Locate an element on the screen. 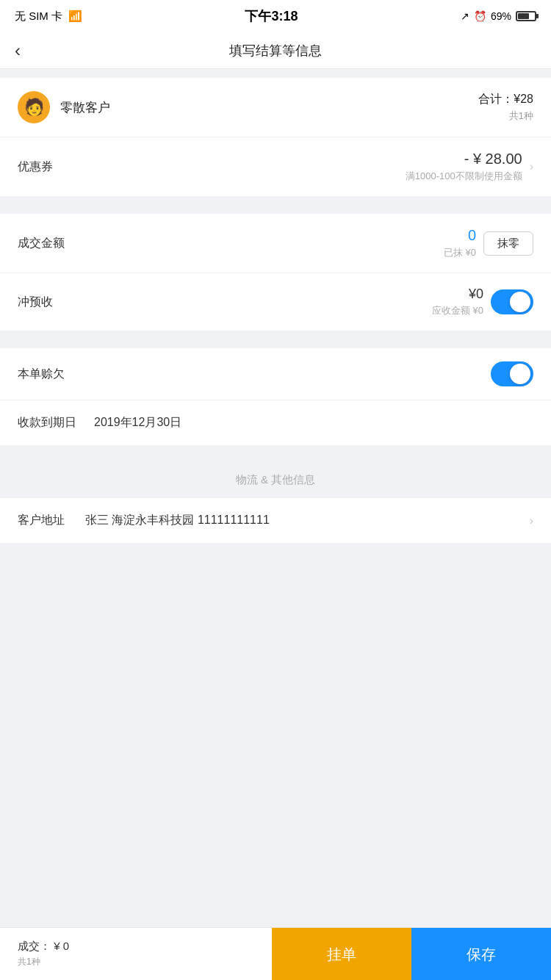 Image resolution: width=551 pixels, height=980 pixels. prepay-toggle is located at coordinates (512, 302).